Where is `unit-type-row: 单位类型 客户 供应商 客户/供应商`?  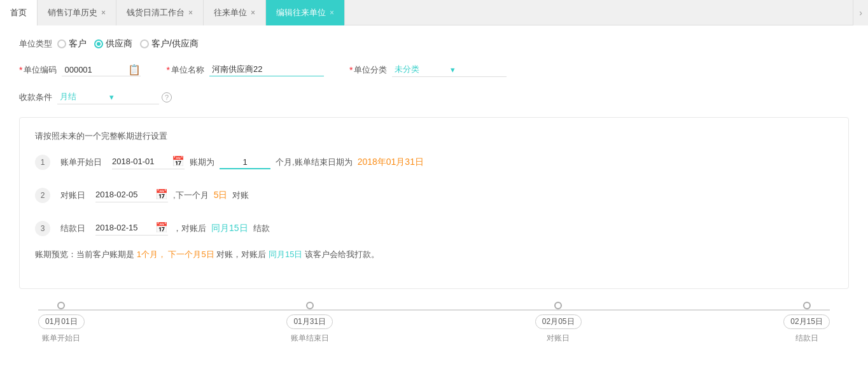 unit-type-row: 单位类型 客户 供应商 客户/供应商 is located at coordinates (434, 44).